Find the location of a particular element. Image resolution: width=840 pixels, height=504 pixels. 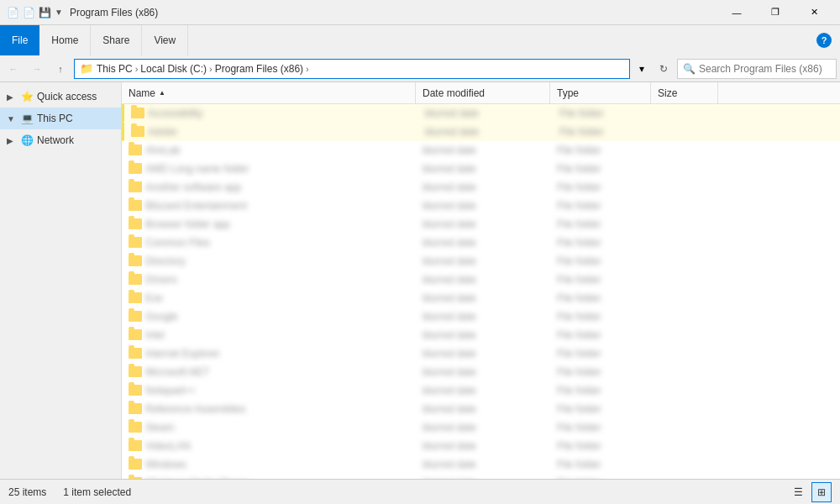

tb-icon-3: 💾 is located at coordinates (45, 13).